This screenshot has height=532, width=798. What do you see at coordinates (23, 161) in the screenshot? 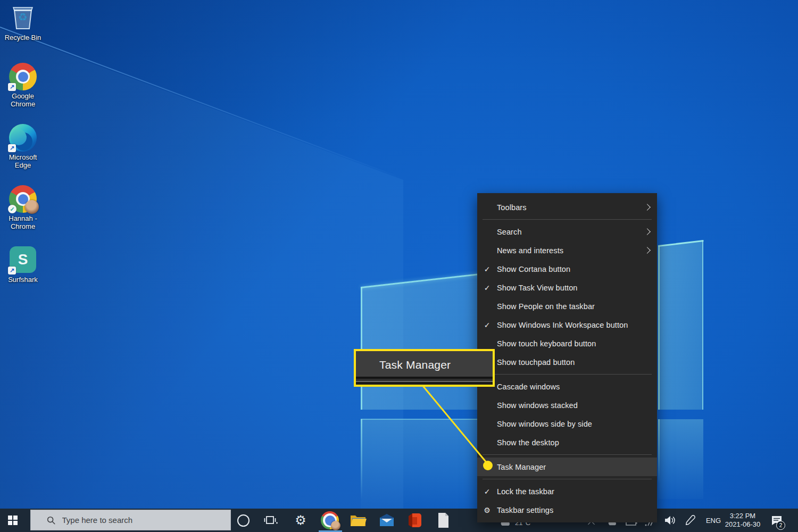
I see `desktop-icon-label: Microsoft Edge` at bounding box center [23, 161].